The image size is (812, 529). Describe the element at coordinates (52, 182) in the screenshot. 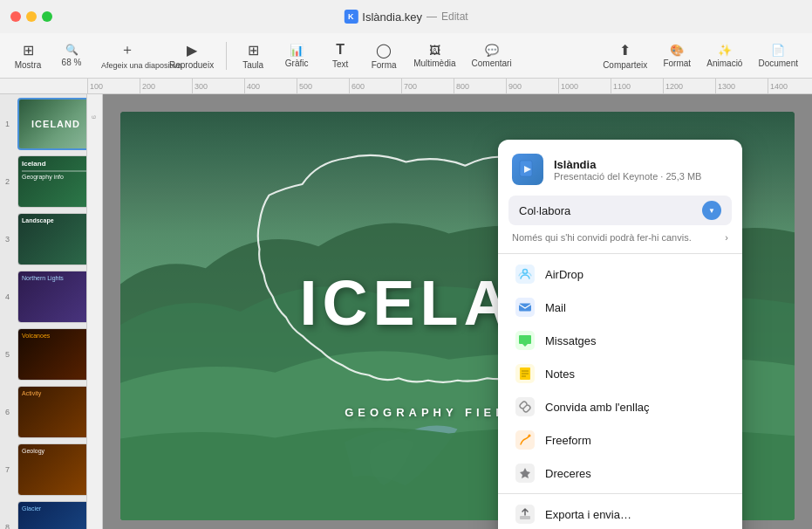

I see `slide-thumbnail-2: Iceland Geography info` at that location.